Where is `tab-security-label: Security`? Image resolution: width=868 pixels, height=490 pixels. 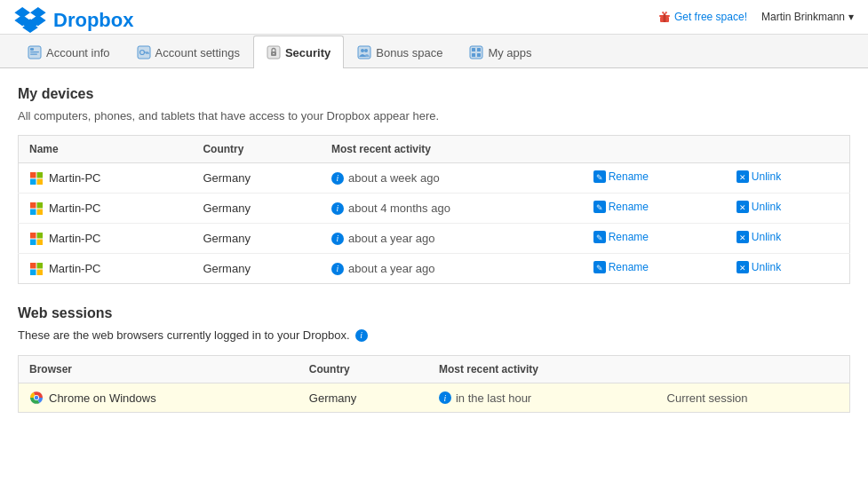 tab-security-label: Security is located at coordinates (307, 53).